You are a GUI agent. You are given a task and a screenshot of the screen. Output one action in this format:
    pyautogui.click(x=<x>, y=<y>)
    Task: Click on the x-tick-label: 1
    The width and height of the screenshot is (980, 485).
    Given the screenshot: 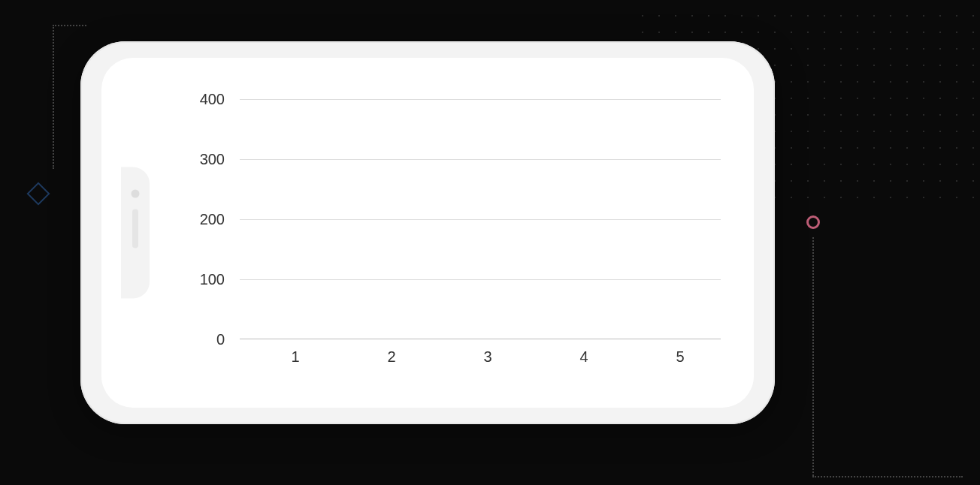 What is the action you would take?
    pyautogui.click(x=295, y=357)
    